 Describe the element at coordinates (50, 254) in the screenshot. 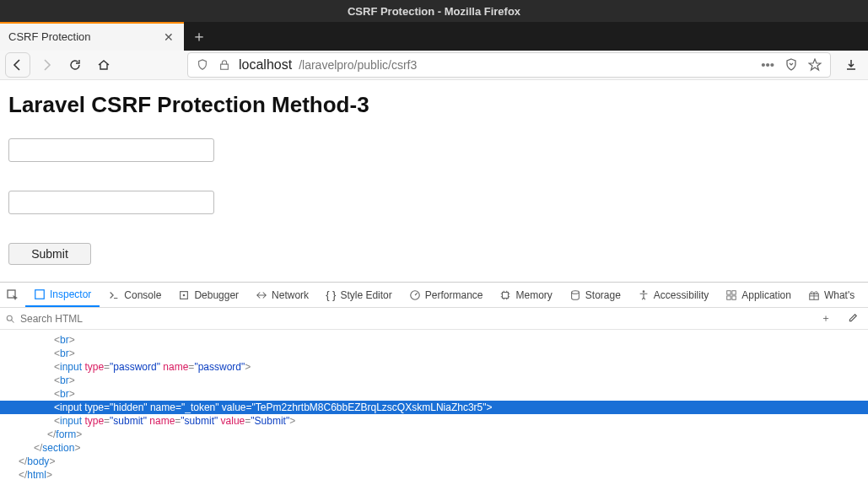

I see `submit-button: Submit` at that location.